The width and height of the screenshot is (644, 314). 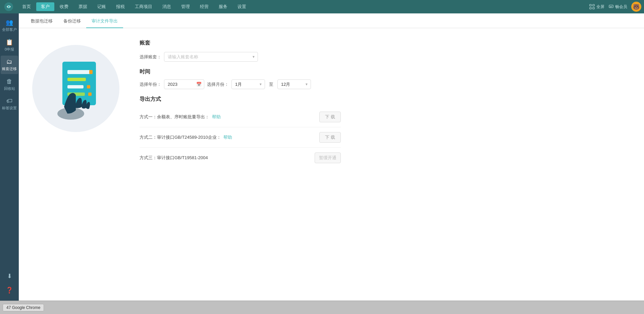 What do you see at coordinates (9, 101) in the screenshot?
I see `tag-icon: 🏷` at bounding box center [9, 101].